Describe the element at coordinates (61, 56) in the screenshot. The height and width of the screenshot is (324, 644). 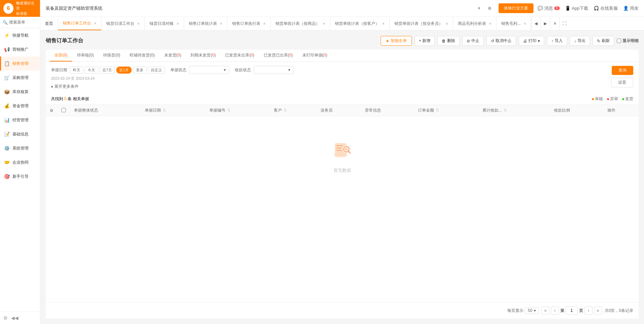
I see `sub-tab-all: 全部(0)` at that location.